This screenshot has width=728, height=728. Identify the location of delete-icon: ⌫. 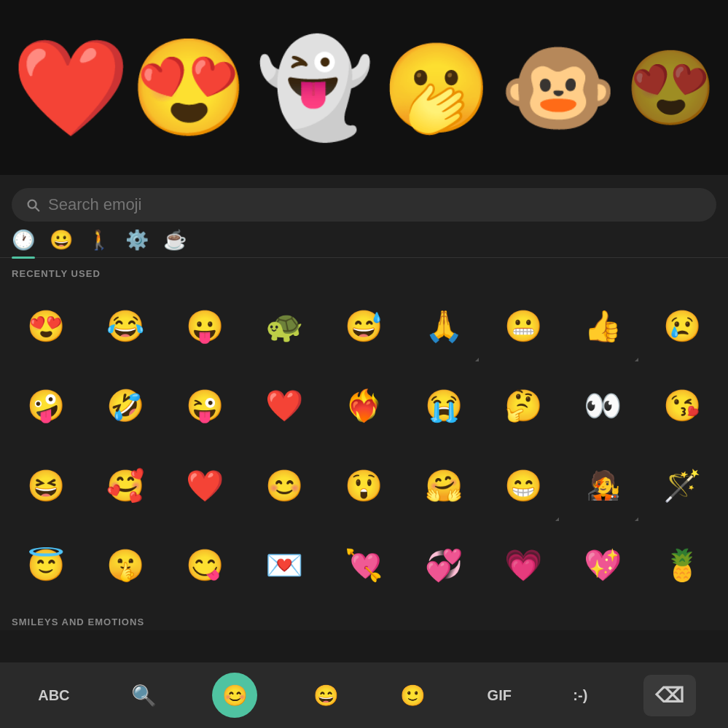
(670, 695).